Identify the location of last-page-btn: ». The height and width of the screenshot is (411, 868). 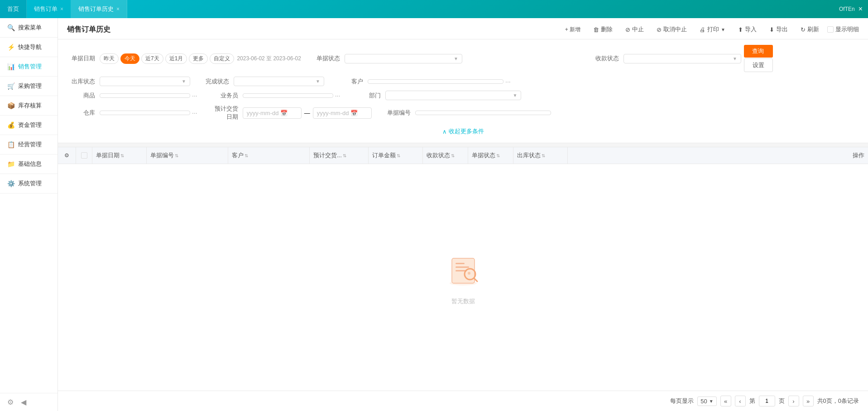
(808, 401).